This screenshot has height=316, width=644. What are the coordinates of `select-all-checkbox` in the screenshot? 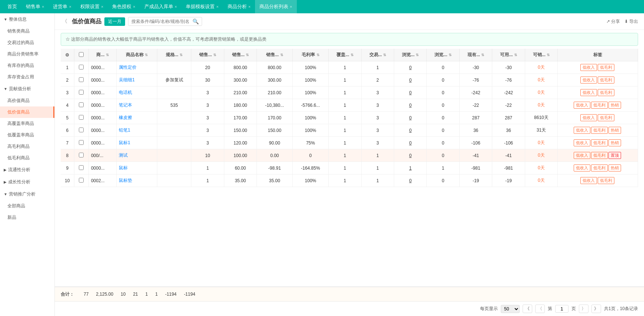 It's located at (81, 55).